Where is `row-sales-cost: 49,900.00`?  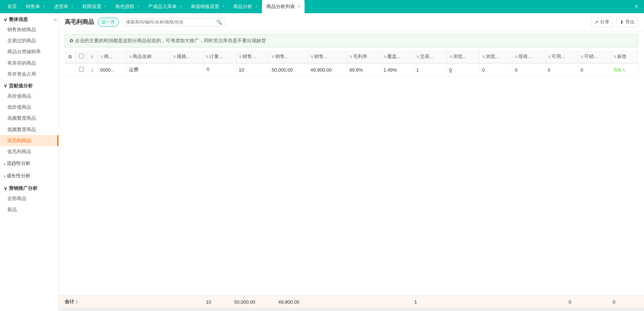 row-sales-cost: 49,900.00 is located at coordinates (328, 70).